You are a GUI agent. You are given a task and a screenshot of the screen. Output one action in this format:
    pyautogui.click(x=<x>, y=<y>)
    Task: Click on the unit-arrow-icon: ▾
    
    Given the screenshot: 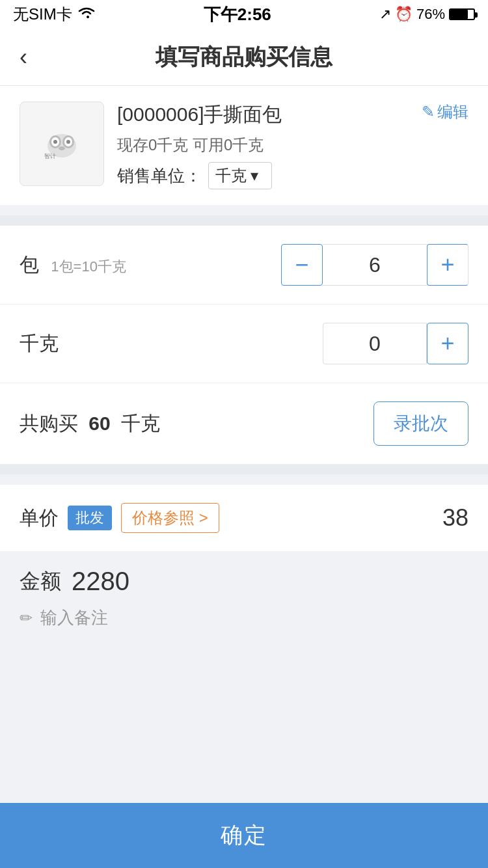 What is the action you would take?
    pyautogui.click(x=254, y=176)
    